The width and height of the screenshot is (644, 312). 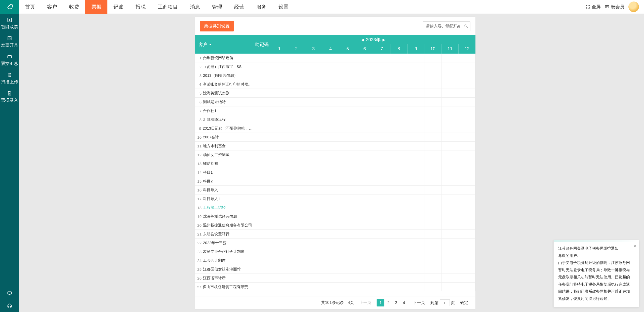 I want to click on help-button, so click(x=10, y=306).